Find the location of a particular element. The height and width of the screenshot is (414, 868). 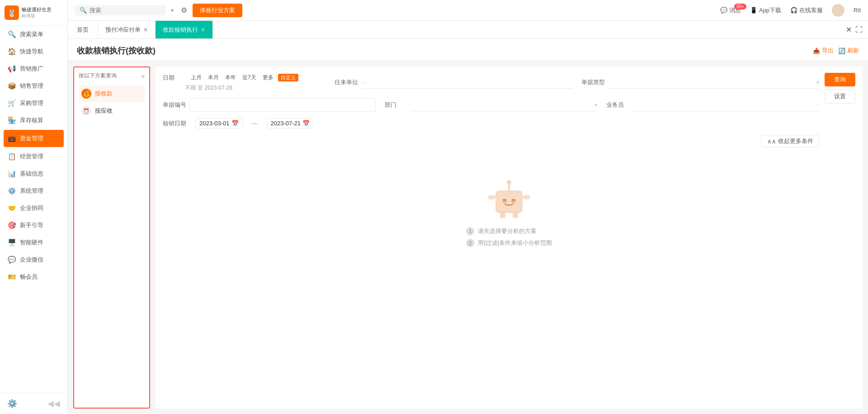

topbar-gear-icon: ⚙ is located at coordinates (184, 10).